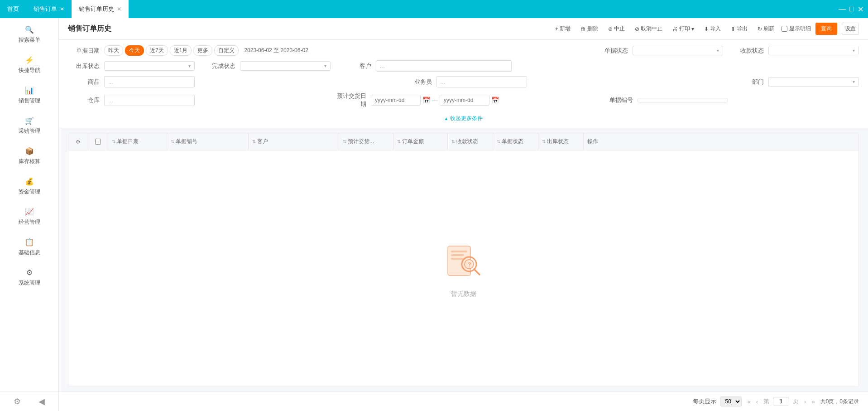 The image size is (868, 411). I want to click on collapse-bar: ▲ 收起更多条件, so click(464, 118).